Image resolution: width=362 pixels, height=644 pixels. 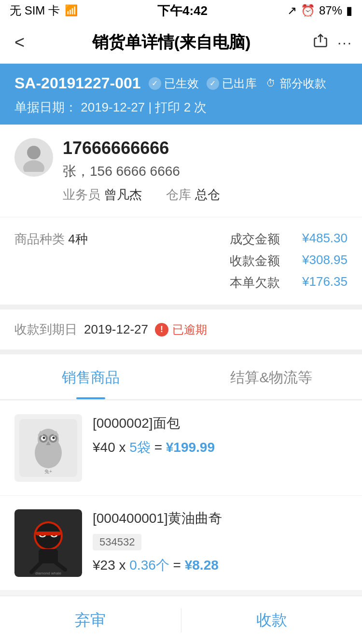 I want to click on cookie-image-placeholder: diamond whale, so click(x=48, y=543).